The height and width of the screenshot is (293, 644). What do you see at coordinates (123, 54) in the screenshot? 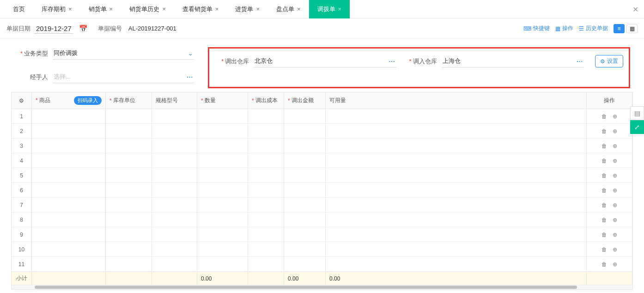
I see `biz-type-select: 同价调拨 ⌄` at bounding box center [123, 54].